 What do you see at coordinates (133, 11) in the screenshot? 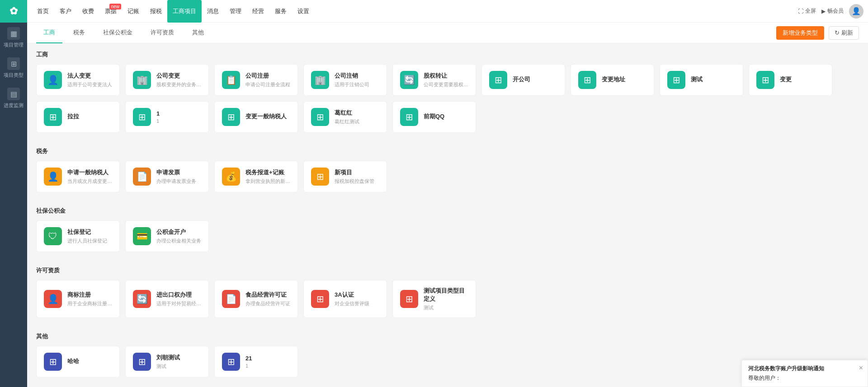
I see `nav-accounting: 记账` at bounding box center [133, 11].